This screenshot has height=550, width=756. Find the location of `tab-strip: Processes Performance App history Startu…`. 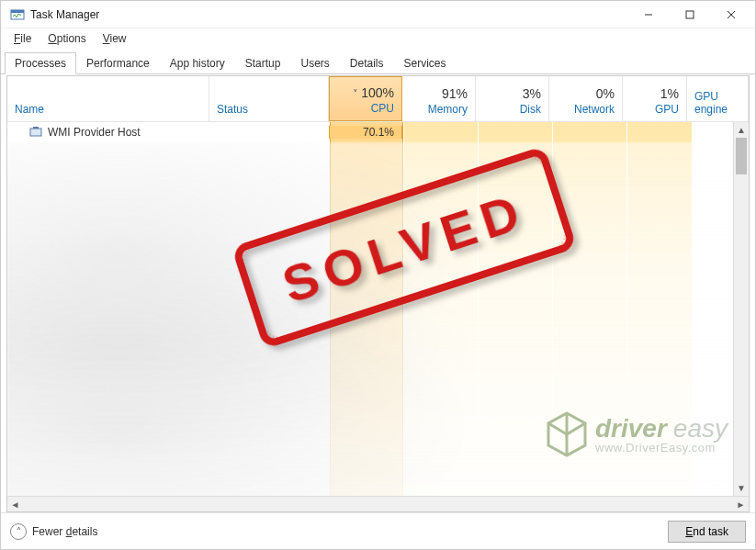

tab-strip: Processes Performance App history Startu… is located at coordinates (378, 62).